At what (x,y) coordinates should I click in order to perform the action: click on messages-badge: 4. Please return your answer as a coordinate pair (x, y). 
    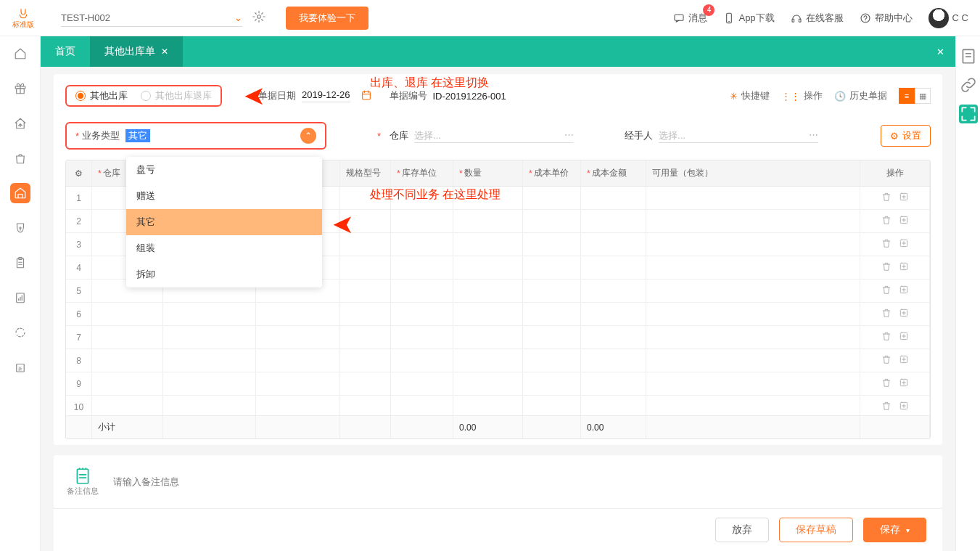
    Looking at the image, I should click on (709, 10).